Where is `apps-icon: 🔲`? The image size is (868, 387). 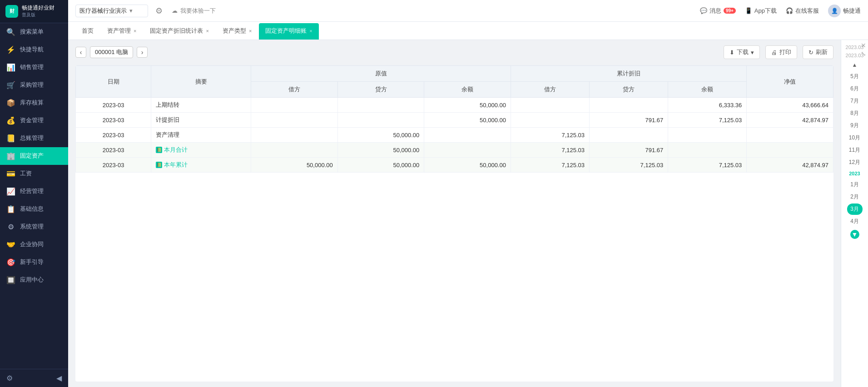
apps-icon: 🔲 is located at coordinates (11, 280).